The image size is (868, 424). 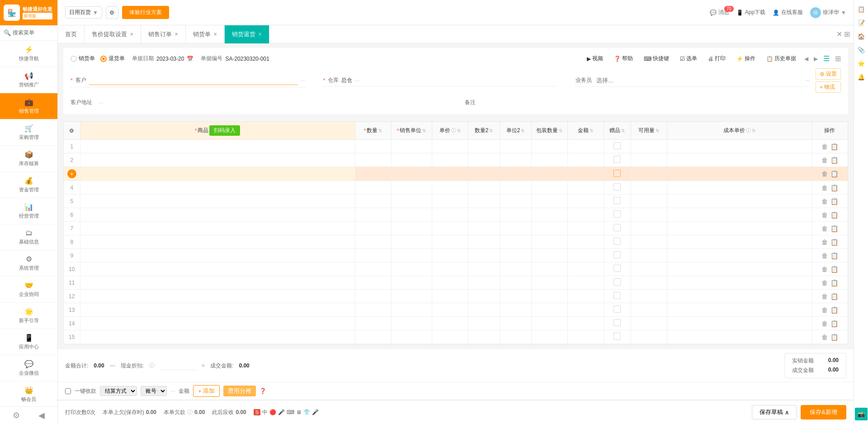 What do you see at coordinates (299, 412) in the screenshot?
I see `bottom-icon5: 🖥` at bounding box center [299, 412].